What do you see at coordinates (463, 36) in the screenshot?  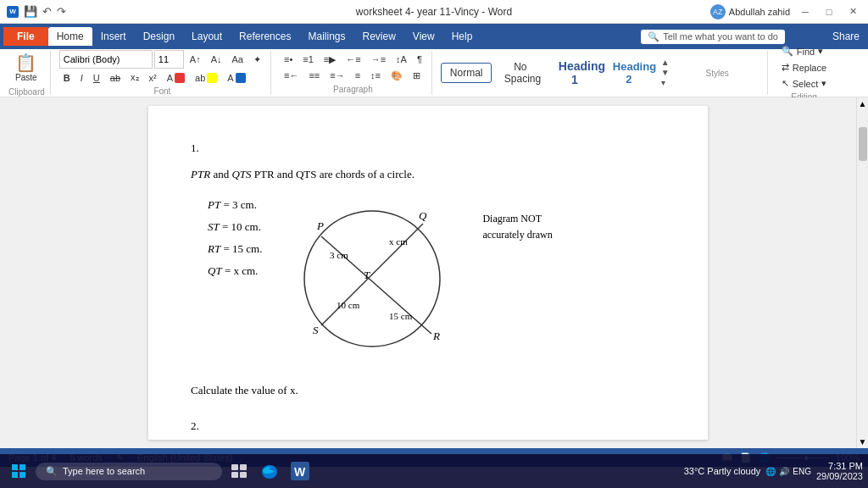 I see `tab-help: Help` at bounding box center [463, 36].